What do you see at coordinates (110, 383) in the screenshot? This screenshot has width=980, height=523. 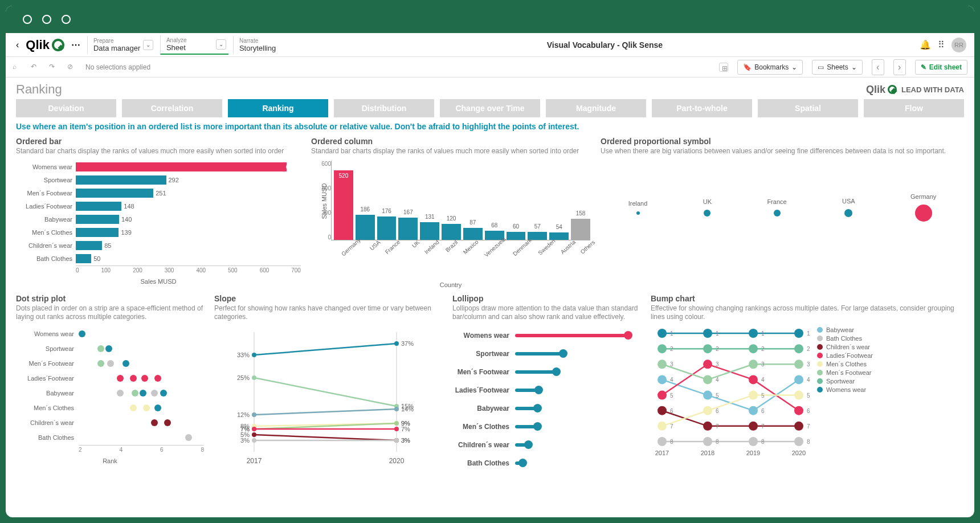 I see `chart-dot-strip: Dot strip plot Dots placed in order on a…` at bounding box center [110, 383].